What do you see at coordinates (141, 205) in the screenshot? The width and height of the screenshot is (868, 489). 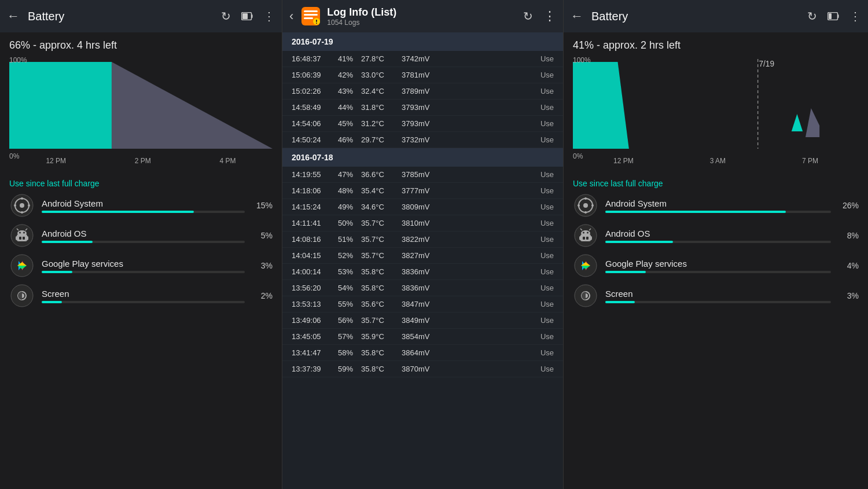 I see `list-item: Android System 15%` at bounding box center [141, 205].